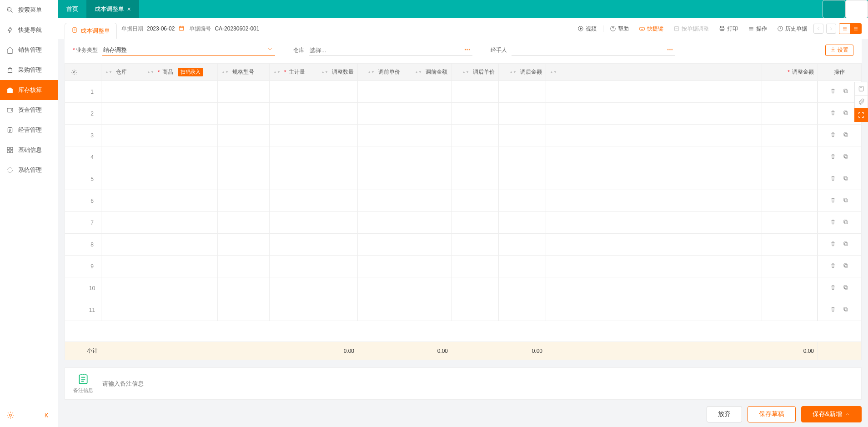 The width and height of the screenshot is (868, 427). I want to click on collapse-icon, so click(47, 416).